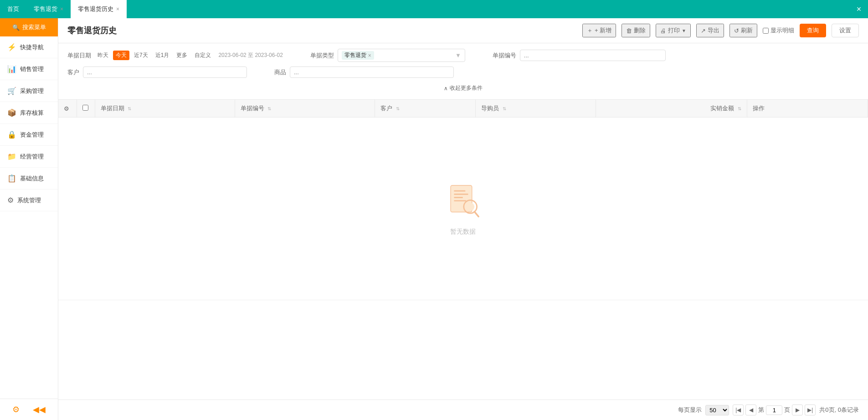 The image size is (868, 420). I want to click on customer-input, so click(165, 72).